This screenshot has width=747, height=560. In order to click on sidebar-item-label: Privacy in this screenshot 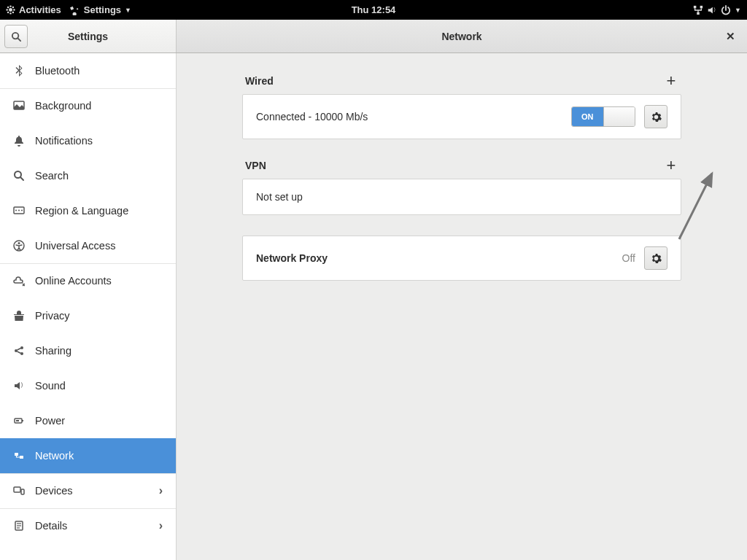, I will do `click(99, 316)`.